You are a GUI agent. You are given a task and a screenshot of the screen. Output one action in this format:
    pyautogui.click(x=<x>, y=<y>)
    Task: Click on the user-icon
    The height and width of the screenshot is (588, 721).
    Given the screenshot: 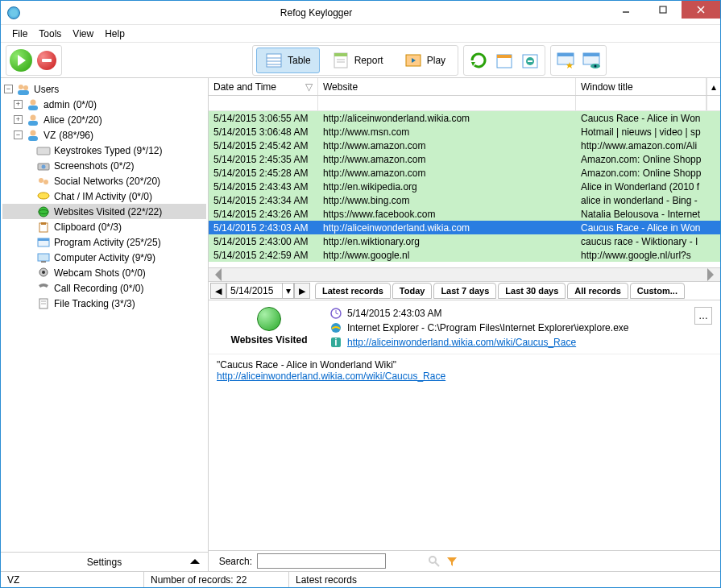 What is the action you would take?
    pyautogui.click(x=33, y=105)
    